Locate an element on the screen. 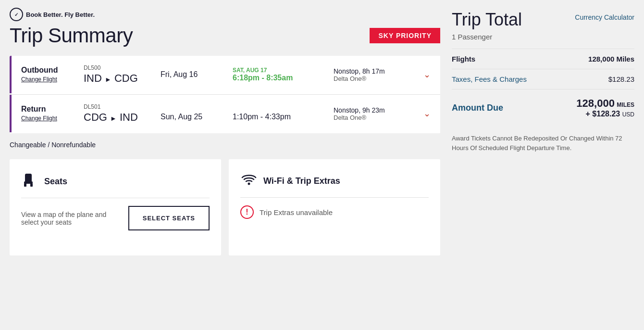 Image resolution: width=644 pixels, height=330 pixels. trip-total-title: Trip Total is located at coordinates (487, 20).